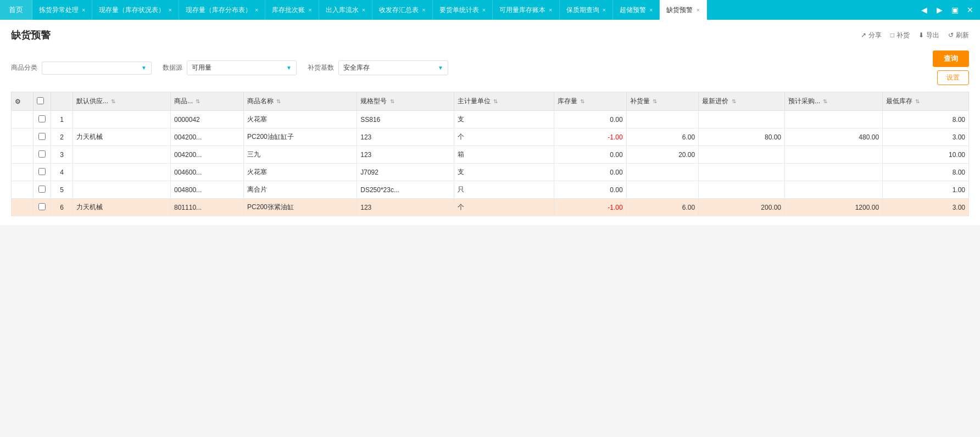 This screenshot has width=980, height=437. I want to click on filter-restock-base-select: 安全库存 ▼, so click(393, 68).